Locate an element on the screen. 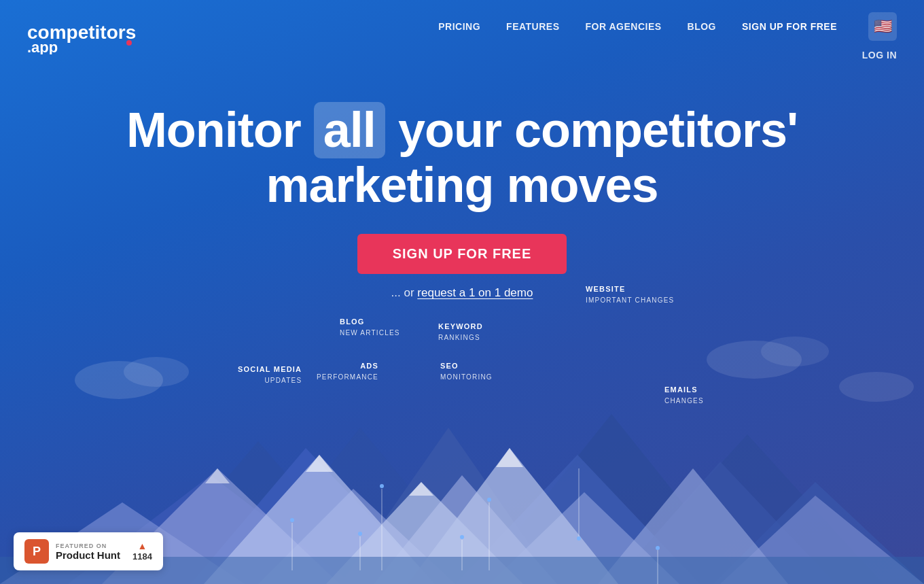 The width and height of the screenshot is (924, 584). demo-link: request a 1 on 1 demo is located at coordinates (475, 292).